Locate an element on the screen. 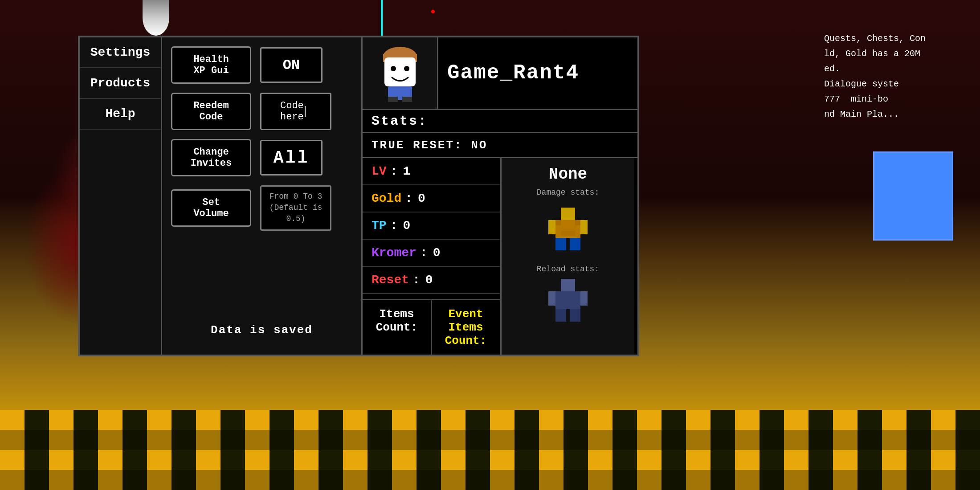  equipment-name: None is located at coordinates (568, 175).